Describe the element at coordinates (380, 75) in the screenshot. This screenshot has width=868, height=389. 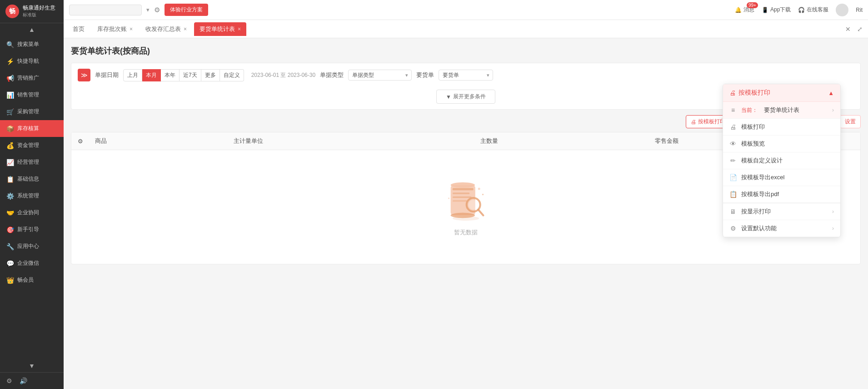
I see `doc-type-select: 单据类型` at that location.